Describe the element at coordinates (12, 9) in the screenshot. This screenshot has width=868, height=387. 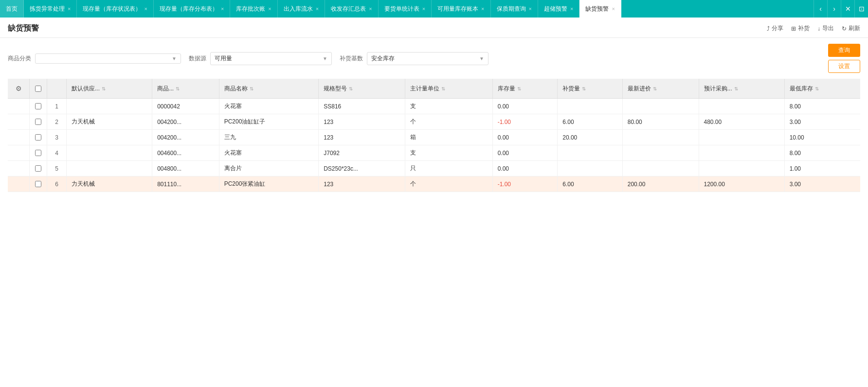
I see `tab-home: 首页` at that location.